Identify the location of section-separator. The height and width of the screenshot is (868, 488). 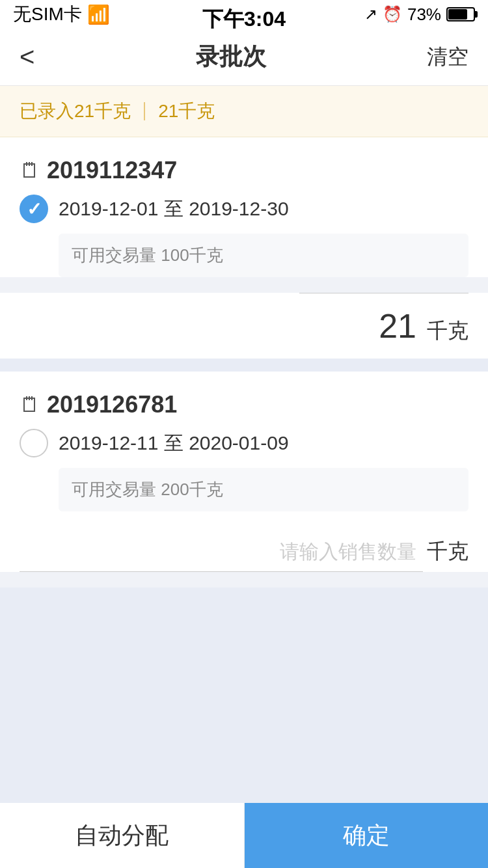
(244, 365).